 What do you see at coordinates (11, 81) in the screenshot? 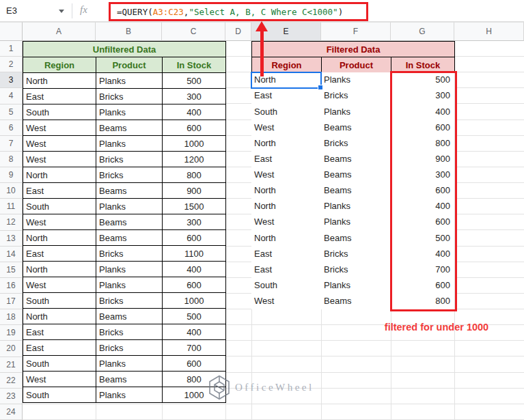
I see `row-header-3: 3` at bounding box center [11, 81].